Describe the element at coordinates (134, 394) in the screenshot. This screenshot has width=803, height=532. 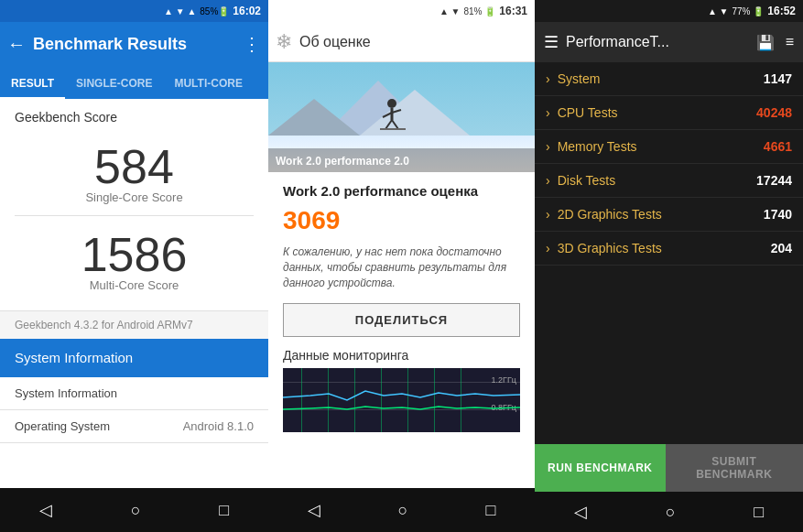
I see `sys-info-row-1: System Information` at that location.